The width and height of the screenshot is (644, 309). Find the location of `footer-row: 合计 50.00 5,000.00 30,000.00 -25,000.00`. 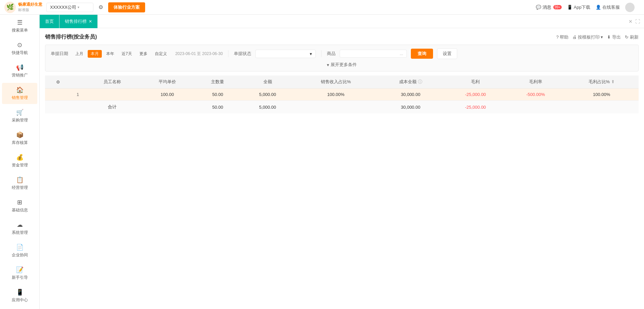

footer-row: 合计 50.00 5,000.00 30,000.00 -25,000.00 is located at coordinates (342, 107).